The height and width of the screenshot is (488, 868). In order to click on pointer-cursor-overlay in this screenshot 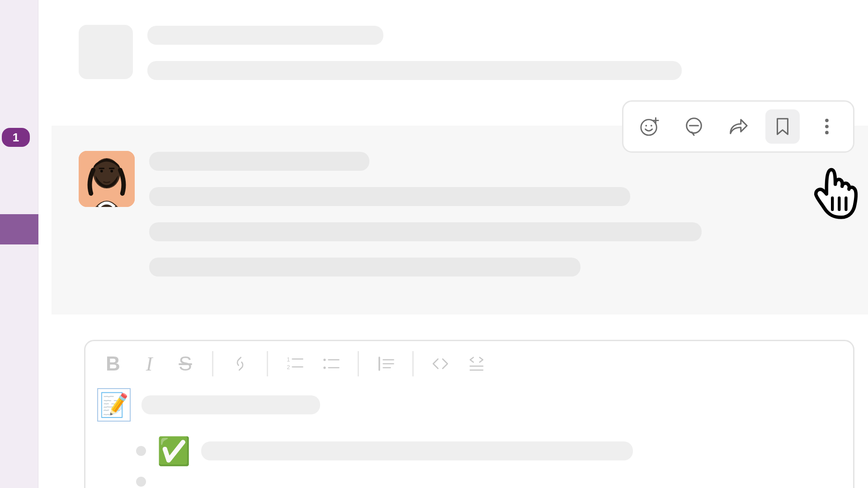, I will do `click(837, 192)`.